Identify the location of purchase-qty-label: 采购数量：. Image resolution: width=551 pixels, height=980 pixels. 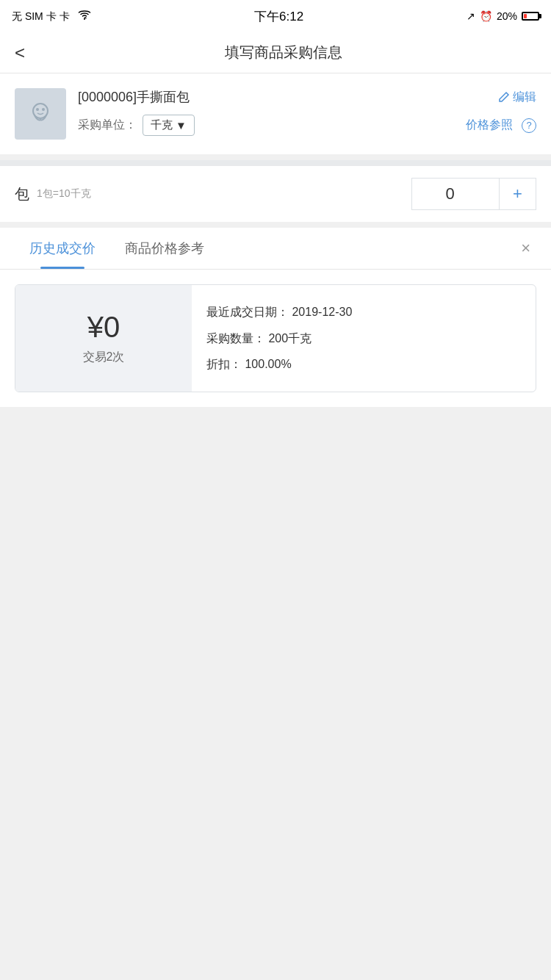
(236, 338).